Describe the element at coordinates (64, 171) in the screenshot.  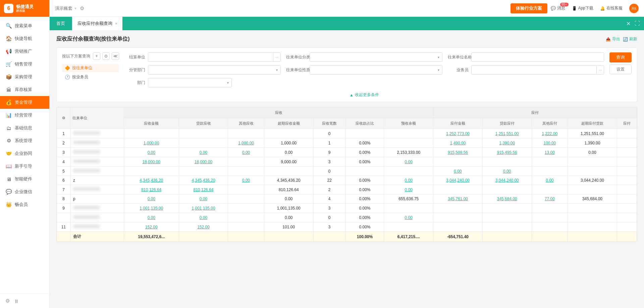
I see `row-num-5: 5` at that location.